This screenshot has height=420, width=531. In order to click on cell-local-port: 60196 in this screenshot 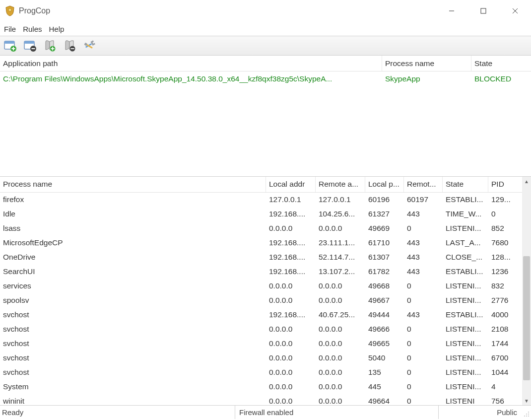, I will do `click(385, 200)`.